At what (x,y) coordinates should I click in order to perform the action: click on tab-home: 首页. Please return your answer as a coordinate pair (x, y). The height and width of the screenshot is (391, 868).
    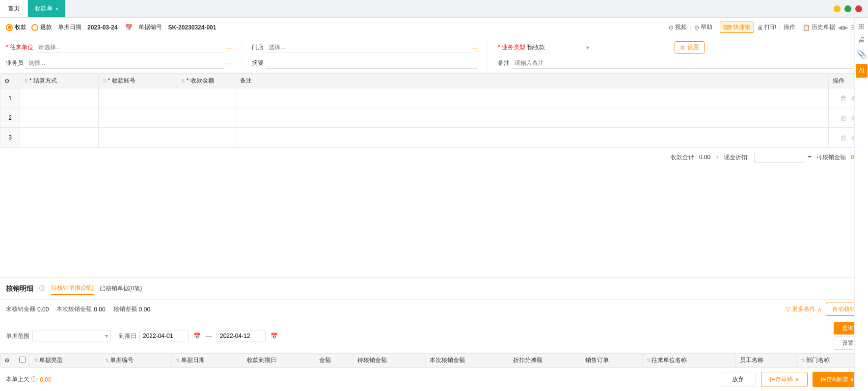
    Looking at the image, I should click on (14, 9).